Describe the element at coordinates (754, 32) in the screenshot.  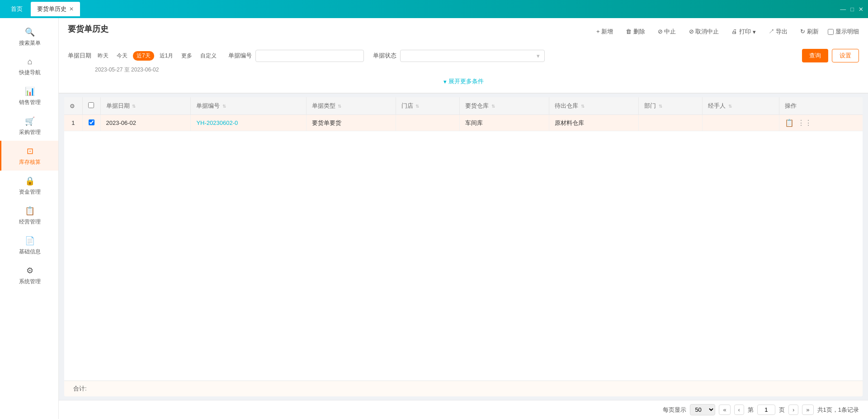
I see `print-dropdown-icon: ▾` at that location.